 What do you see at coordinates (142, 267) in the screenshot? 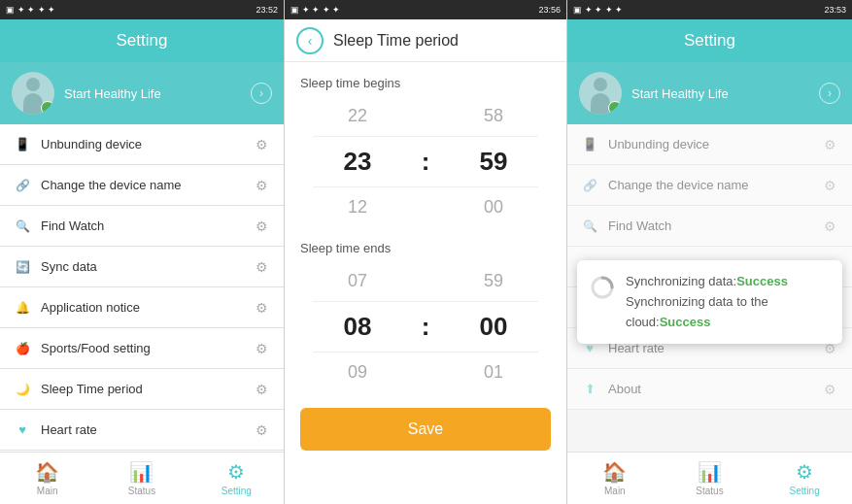
I see `left-menu-sync-data: Sync data` at bounding box center [142, 267].